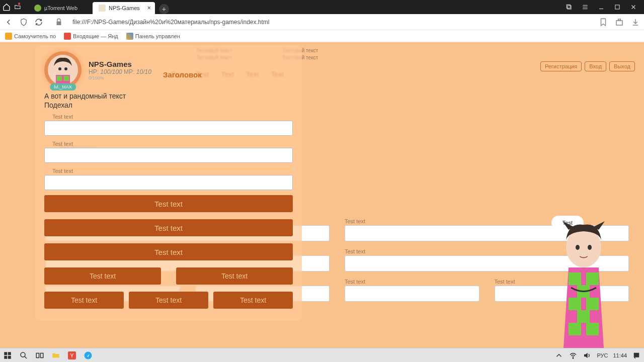  I want to click on bookmarks-bar: Самоучитель по Входящие — Янд Панель упр…, so click(322, 36).